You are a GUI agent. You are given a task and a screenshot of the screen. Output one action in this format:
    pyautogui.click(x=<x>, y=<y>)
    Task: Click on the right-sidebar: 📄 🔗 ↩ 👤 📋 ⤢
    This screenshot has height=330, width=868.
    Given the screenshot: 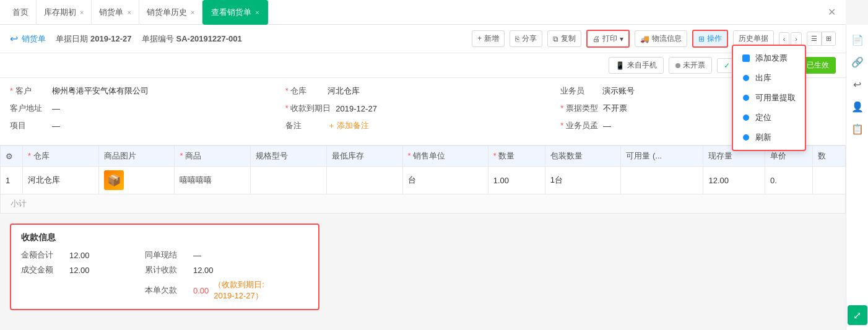 What is the action you would take?
    pyautogui.click(x=857, y=172)
    